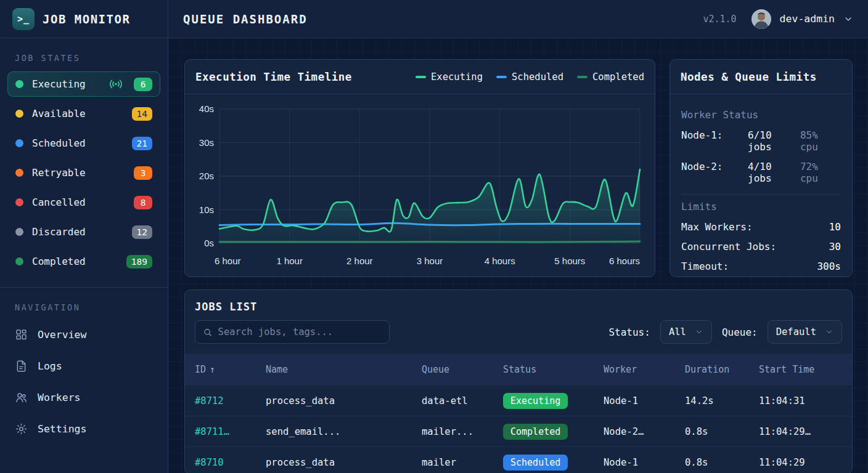 Image resolution: width=868 pixels, height=473 pixels. I want to click on worker-status-row: Node-2: 4/10 jobs 72% cpu, so click(761, 172).